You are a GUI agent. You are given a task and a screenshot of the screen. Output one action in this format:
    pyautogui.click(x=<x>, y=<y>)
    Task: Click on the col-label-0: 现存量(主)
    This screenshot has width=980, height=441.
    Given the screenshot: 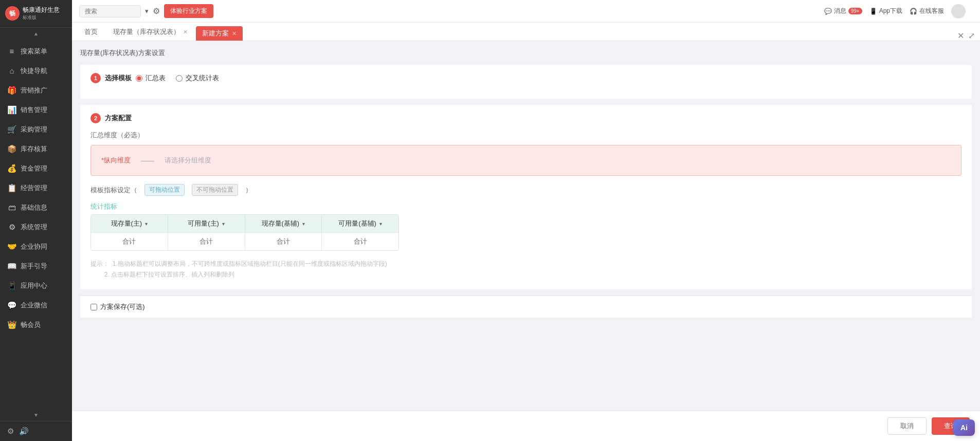 What is the action you would take?
    pyautogui.click(x=126, y=224)
    